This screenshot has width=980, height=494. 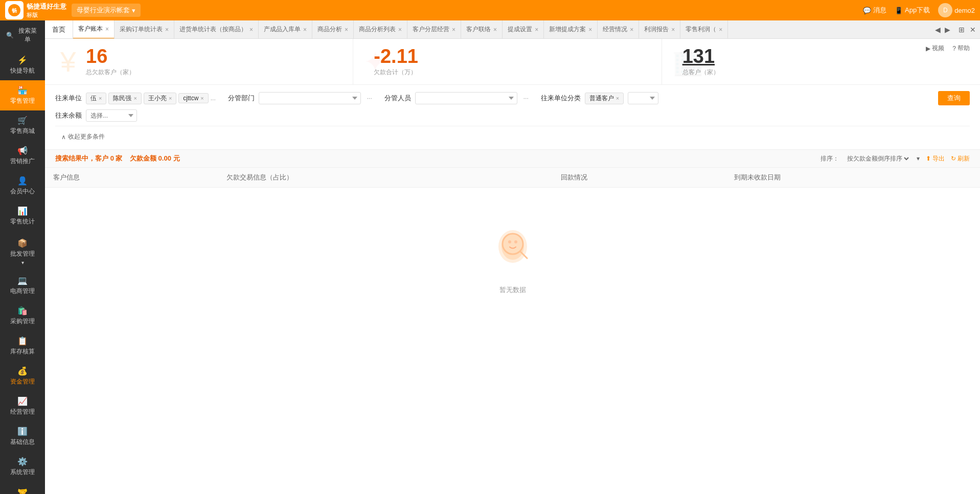 I want to click on dept-select, so click(x=310, y=98).